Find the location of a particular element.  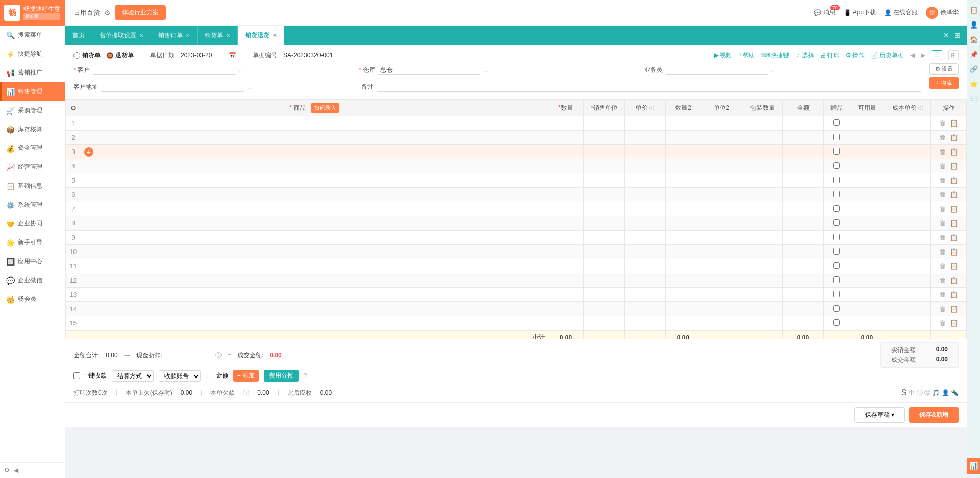

copy-row-btn-14: 📋 is located at coordinates (954, 309).